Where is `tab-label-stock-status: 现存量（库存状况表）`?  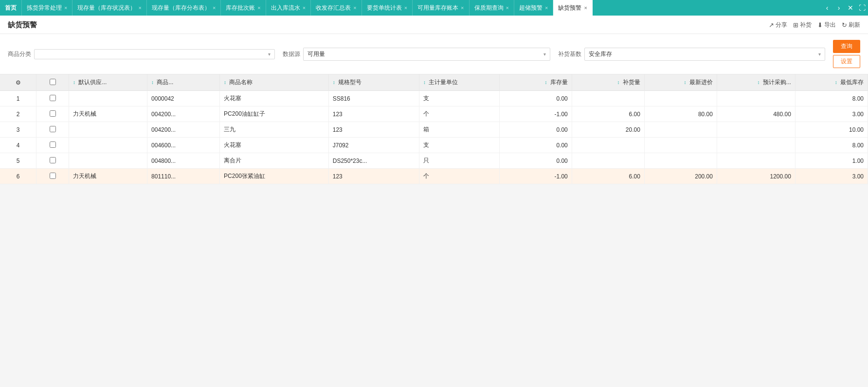
tab-label-stock-status: 现存量（库存状况表） is located at coordinates (107, 8).